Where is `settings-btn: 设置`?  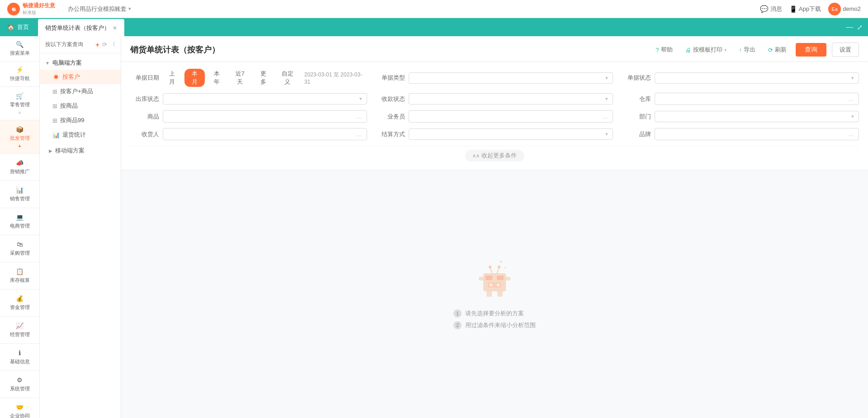
settings-btn: 设置 is located at coordinates (845, 50).